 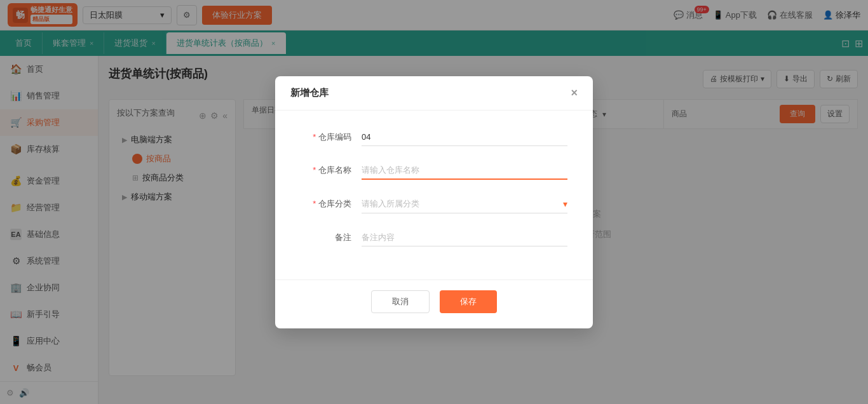 What do you see at coordinates (434, 137) in the screenshot?
I see `form-row-code: 仓库编码` at bounding box center [434, 137].